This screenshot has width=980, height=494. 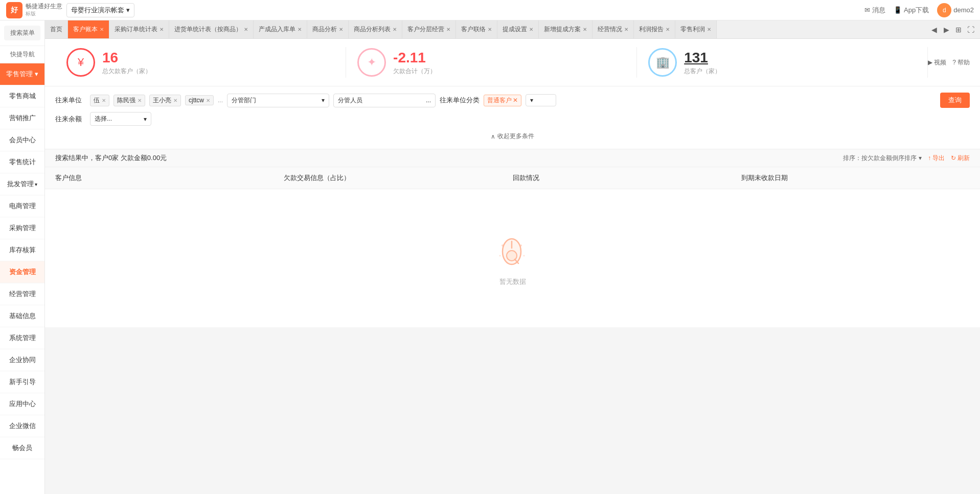 I want to click on sidebar-item-enterprise-collab: 企业协同, so click(x=22, y=360).